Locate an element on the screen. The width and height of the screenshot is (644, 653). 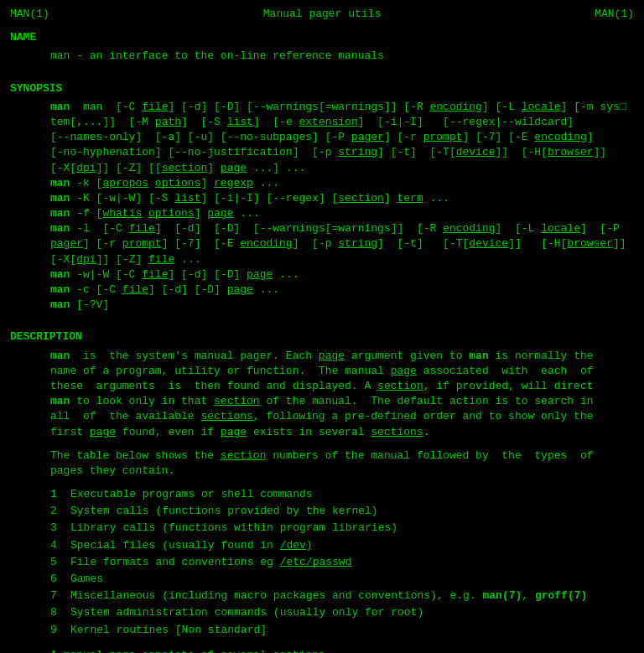
description-paragraph-1: man is the system's manual pager. Each p… is located at coordinates (342, 394).